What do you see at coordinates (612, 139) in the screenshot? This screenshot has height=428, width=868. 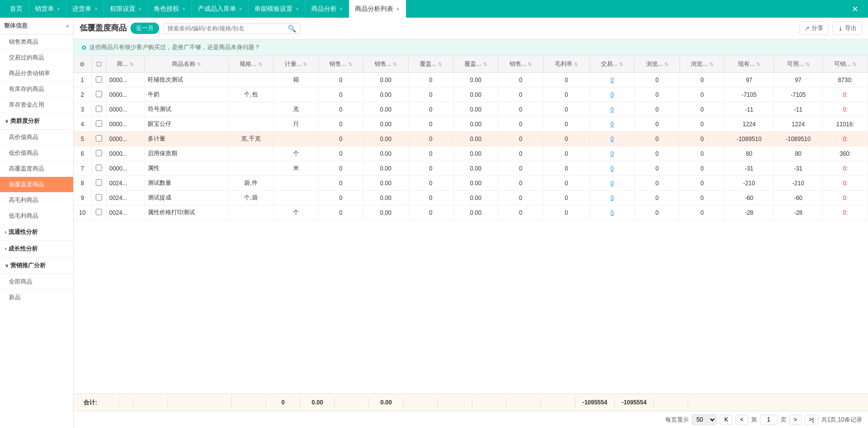 I see `cell-trade-4: 0` at bounding box center [612, 139].